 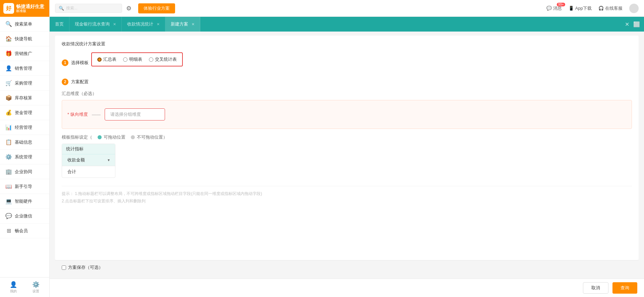 What do you see at coordinates (137, 59) in the screenshot?
I see `radio-group: 汇总表 明细表 交叉统计表` at bounding box center [137, 59].